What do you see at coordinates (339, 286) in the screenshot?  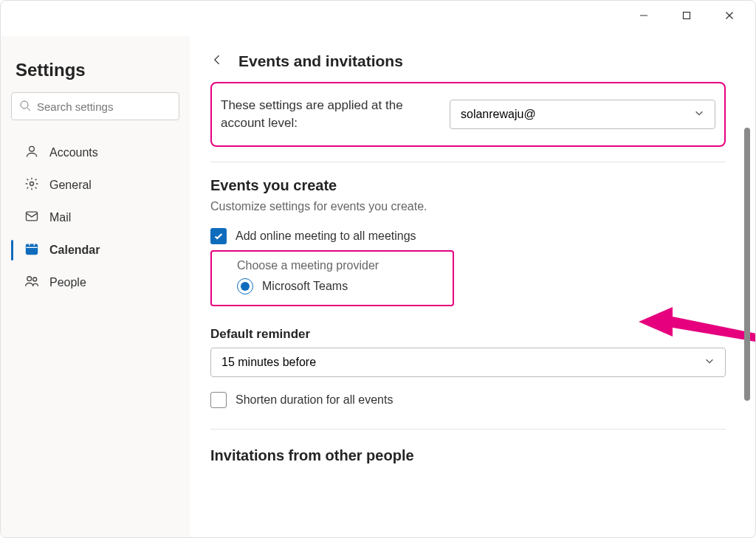 I see `meeting-provider-teams-row: Microsoft Teams` at bounding box center [339, 286].